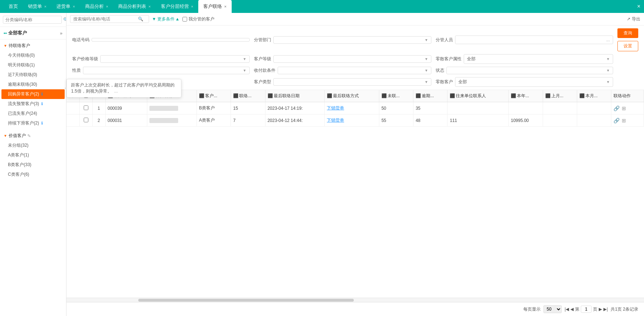 Image resolution: width=644 pixels, height=316 pixels. Describe the element at coordinates (526, 121) in the screenshot. I see `td-this-year: 10995.00` at that location.